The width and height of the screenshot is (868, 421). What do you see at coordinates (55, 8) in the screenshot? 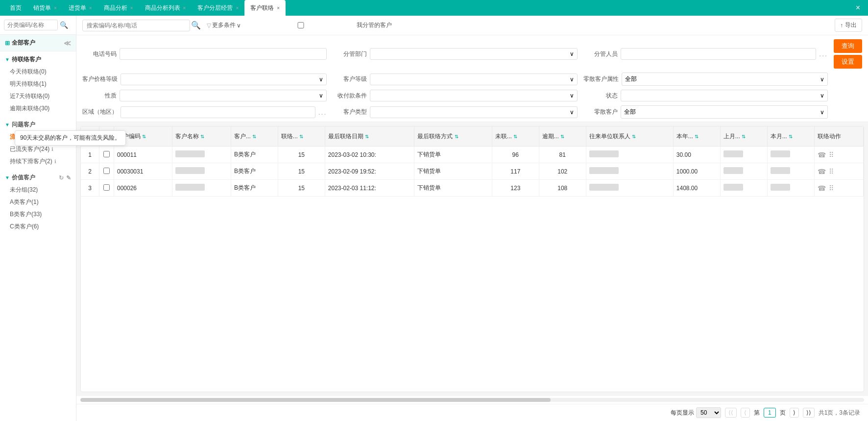
I see `tab-sales-close: ×` at bounding box center [55, 8].